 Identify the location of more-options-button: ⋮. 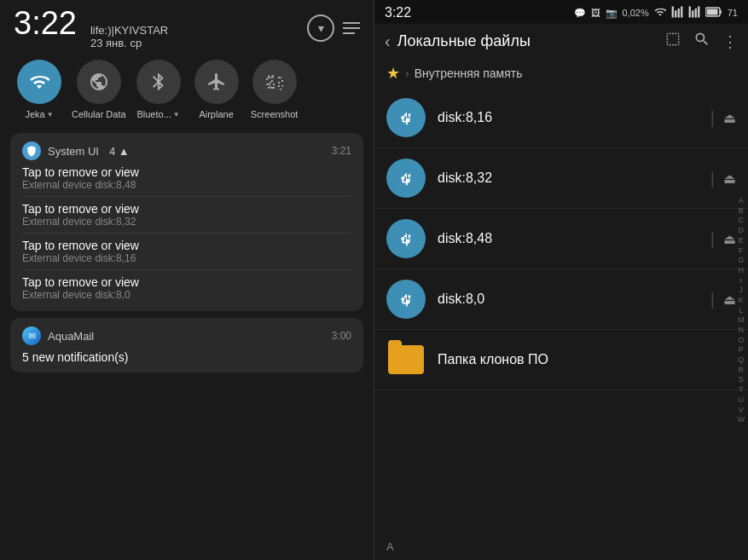
(730, 42).